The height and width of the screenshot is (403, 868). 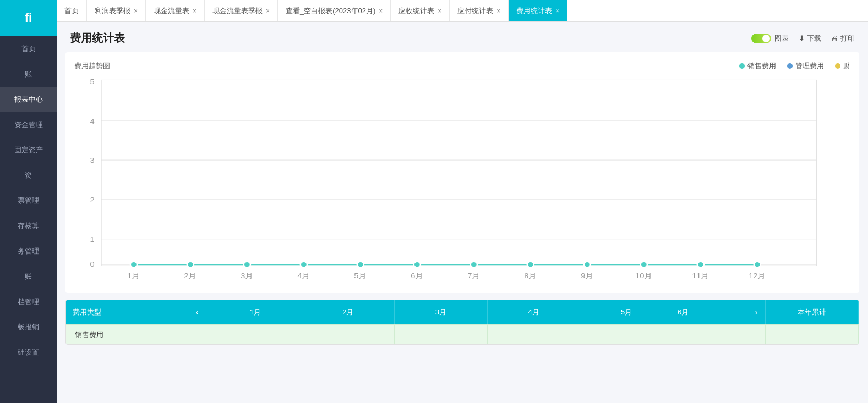 I want to click on sidebar-item-accounts: 账, so click(x=29, y=74).